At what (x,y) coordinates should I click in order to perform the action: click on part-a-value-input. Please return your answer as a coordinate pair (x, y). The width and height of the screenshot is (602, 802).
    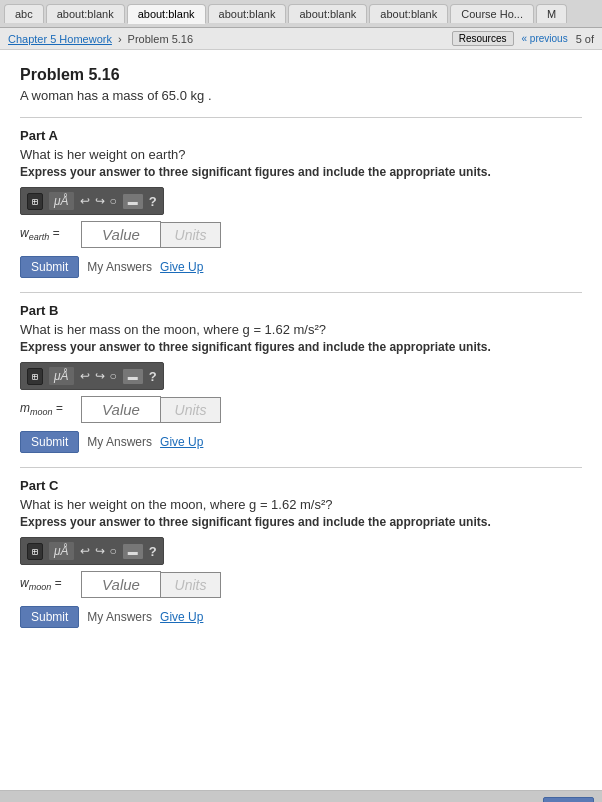
    Looking at the image, I should click on (121, 234).